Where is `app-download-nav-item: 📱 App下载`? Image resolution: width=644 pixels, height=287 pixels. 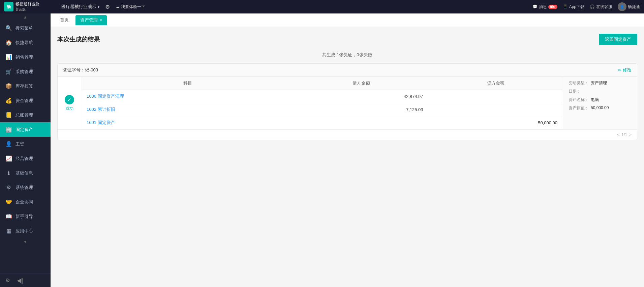
app-download-nav-item: 📱 App下载 is located at coordinates (574, 7).